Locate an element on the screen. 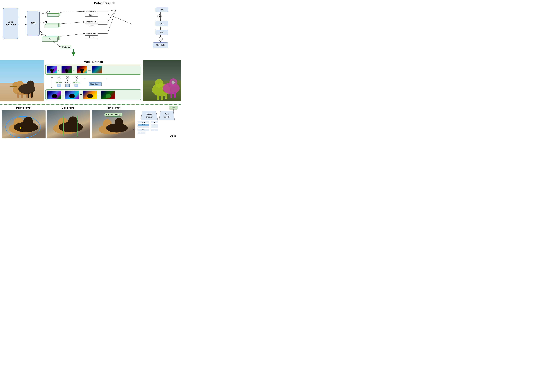 The height and width of the screenshot is (392, 543). formula-row: - + = is located at coordinates (93, 95).